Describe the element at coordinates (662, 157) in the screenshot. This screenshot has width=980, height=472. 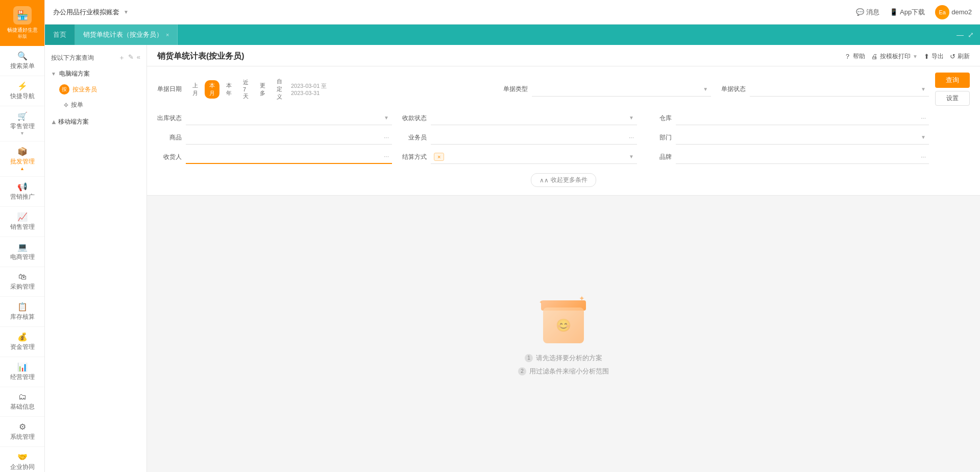
I see `brand-label: 品牌` at that location.